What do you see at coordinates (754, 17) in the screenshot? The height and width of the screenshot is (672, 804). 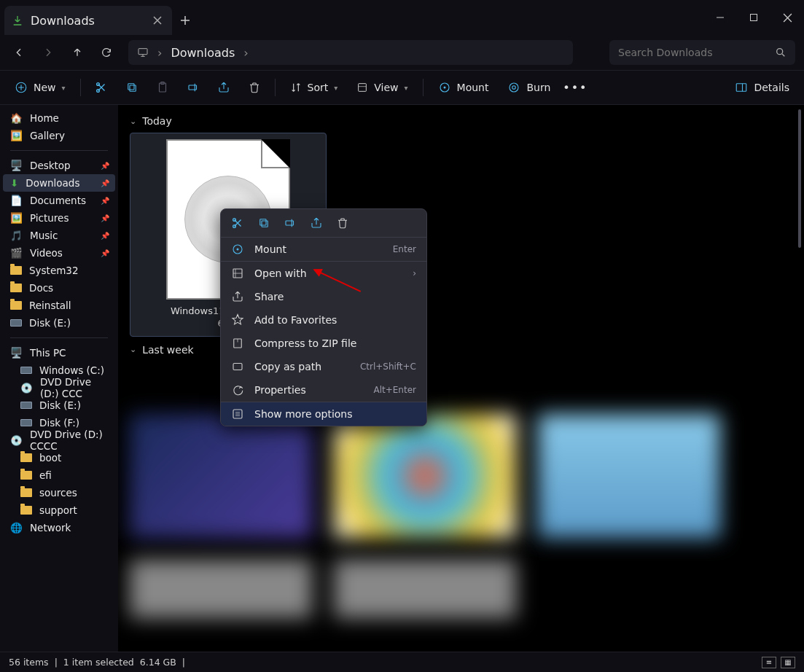 I see `maximize-button` at bounding box center [754, 17].